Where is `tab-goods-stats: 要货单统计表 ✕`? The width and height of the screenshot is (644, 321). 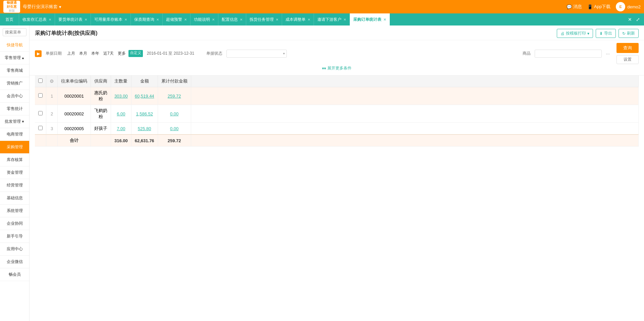 tab-goods-stats: 要货单统计表 ✕ is located at coordinates (73, 19).